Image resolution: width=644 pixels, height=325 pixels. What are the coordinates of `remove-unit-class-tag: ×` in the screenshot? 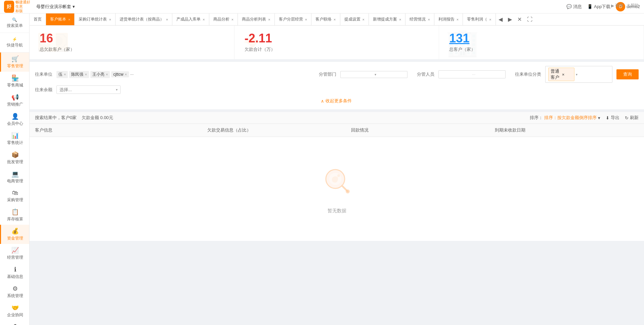 It's located at (567, 75).